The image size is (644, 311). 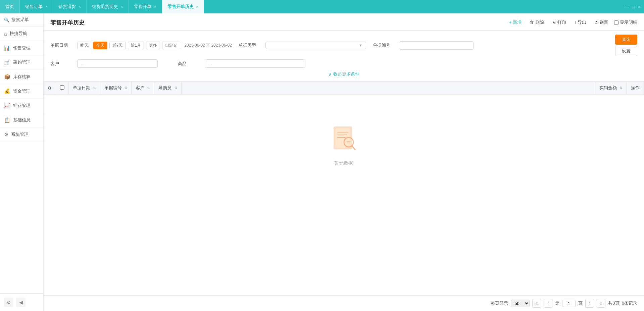 What do you see at coordinates (21, 62) in the screenshot?
I see `sidebar-item-purchase-mgmt: 🛒 采购管理` at bounding box center [21, 62].